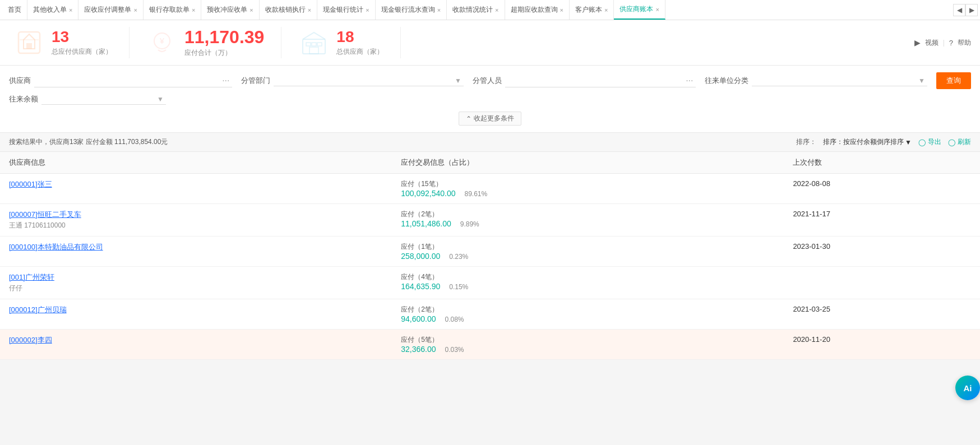 This screenshot has height=445, width=980. Describe the element at coordinates (930, 142) in the screenshot. I see `export-button: ◯ 导出` at that location.